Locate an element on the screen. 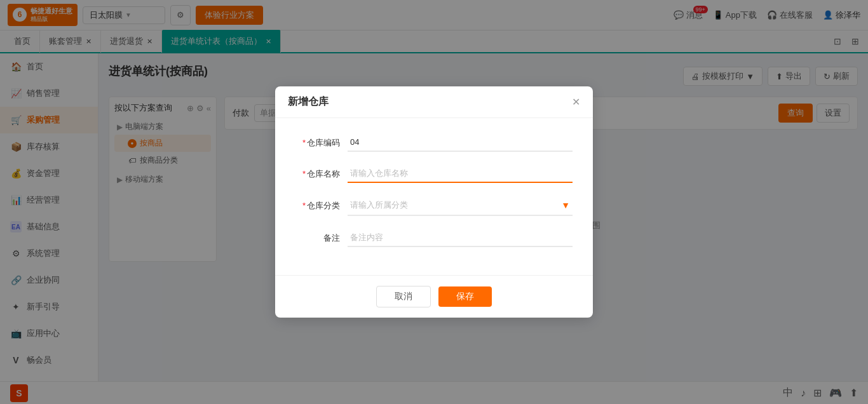 The height and width of the screenshot is (404, 868). note-input is located at coordinates (460, 238).